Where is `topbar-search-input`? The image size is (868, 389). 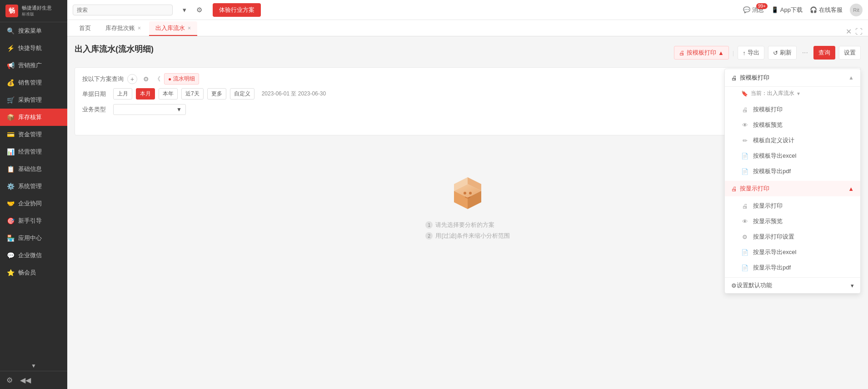
topbar-search-input is located at coordinates (123, 10).